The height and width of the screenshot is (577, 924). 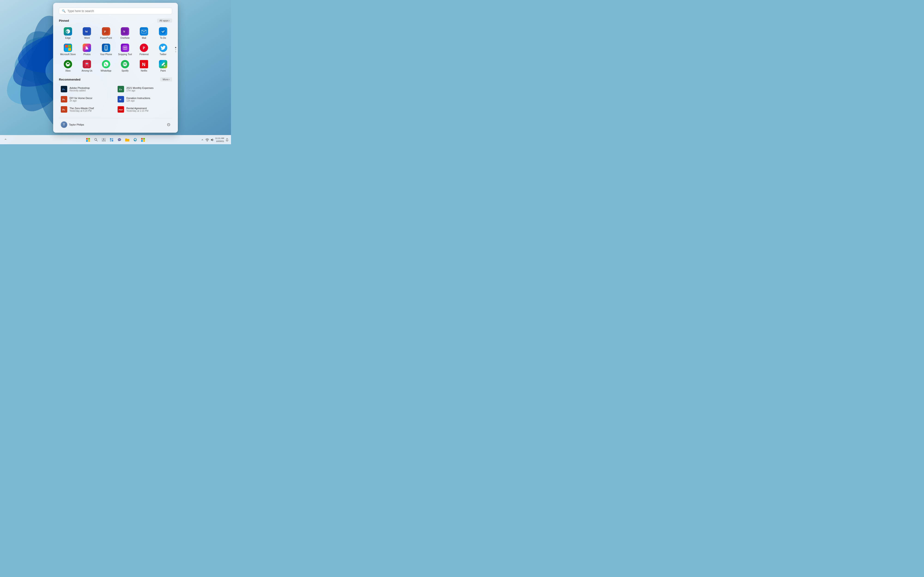 I want to click on spotify-label: Spotify, so click(x=125, y=71).